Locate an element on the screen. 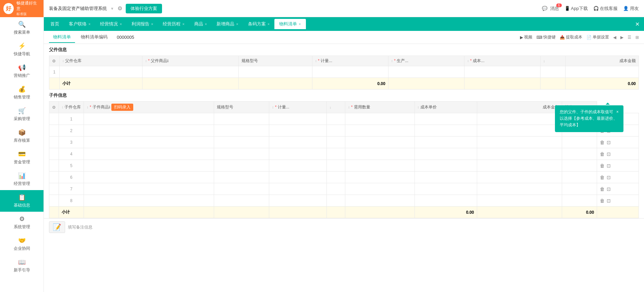 Image resolution: width=644 pixels, height=292 pixels. child-row-1-qty is located at coordinates (336, 119).